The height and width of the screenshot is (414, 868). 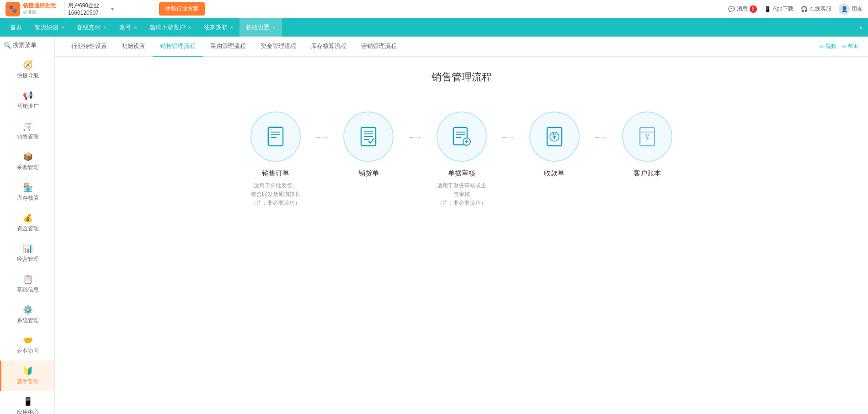 What do you see at coordinates (462, 160) in the screenshot?
I see `process-step-review: 单据审核 适用于财务审核或主管审核（注：非必要流程）` at bounding box center [462, 160].